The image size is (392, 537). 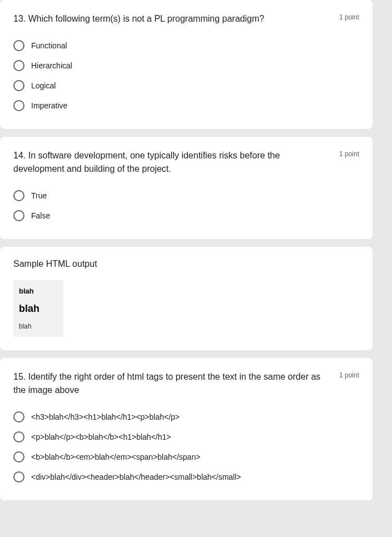 What do you see at coordinates (186, 162) in the screenshot?
I see `question-header: 14. In software development, one typical…` at bounding box center [186, 162].